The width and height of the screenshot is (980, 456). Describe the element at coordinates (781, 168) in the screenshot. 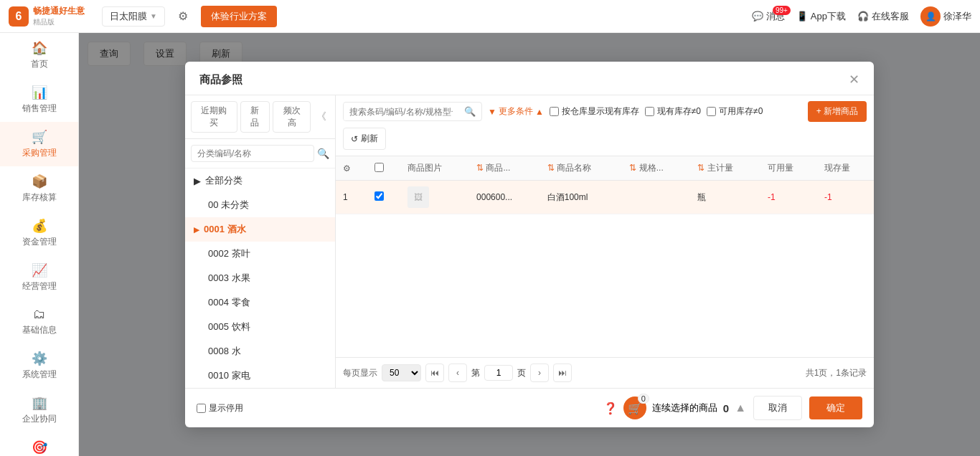

I see `col-available-label: 可用量` at that location.